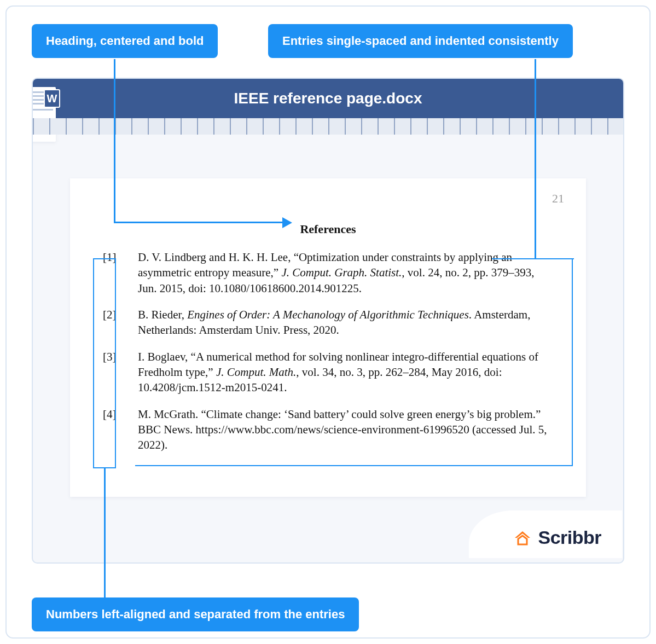  What do you see at coordinates (570, 537) in the screenshot?
I see `scribbr-name: Scribbr` at bounding box center [570, 537].